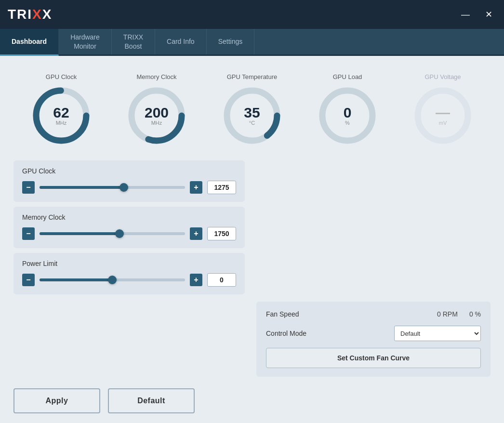 This screenshot has width=504, height=423. What do you see at coordinates (129, 181) in the screenshot?
I see `slider-group-gpu-clock: GPU Clock − + 1275` at bounding box center [129, 181].